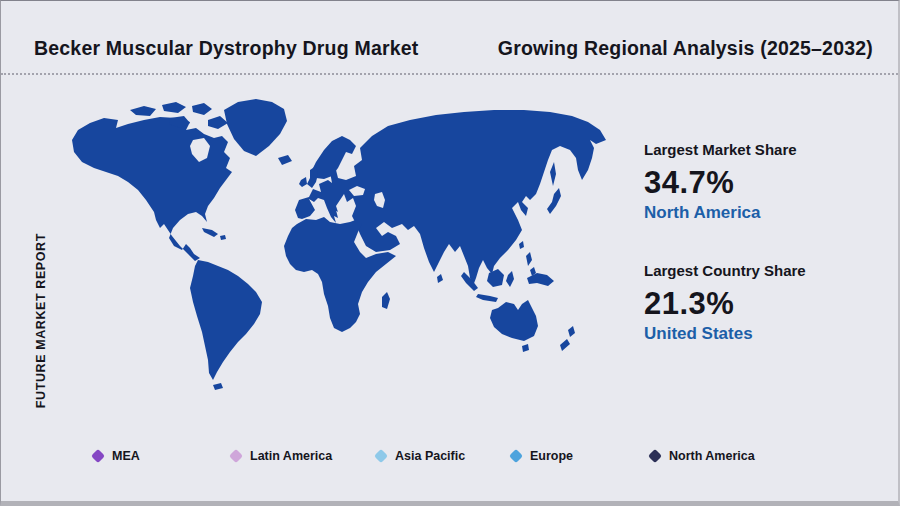  I want to click on stat-value: 21.3%, so click(725, 304).